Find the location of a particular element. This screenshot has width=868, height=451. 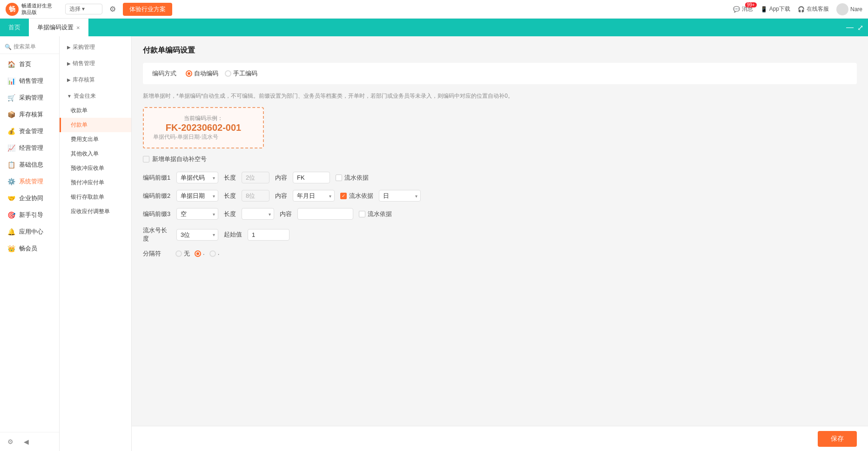

sep-none-radio: 无 is located at coordinates (182, 254).